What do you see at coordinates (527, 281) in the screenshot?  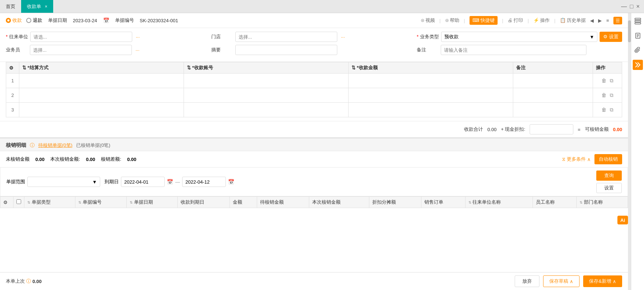 I see `discard-button: 放弃` at bounding box center [527, 281].